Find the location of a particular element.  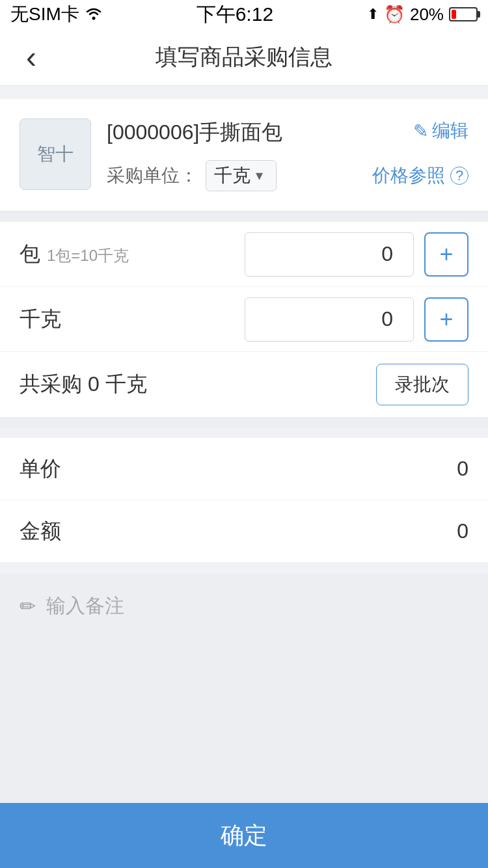

bag-sub-label: 1包=10千克 is located at coordinates (88, 256).